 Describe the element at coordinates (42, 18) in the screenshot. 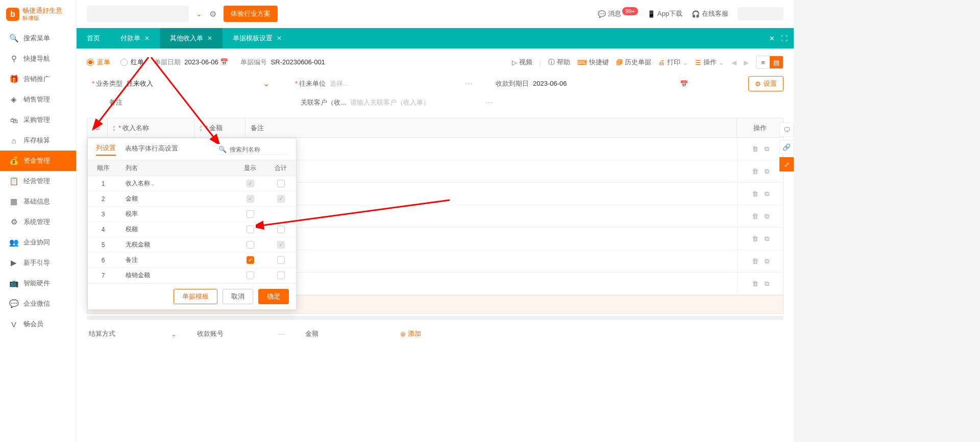

I see `logo-subtitle: 标准版` at that location.